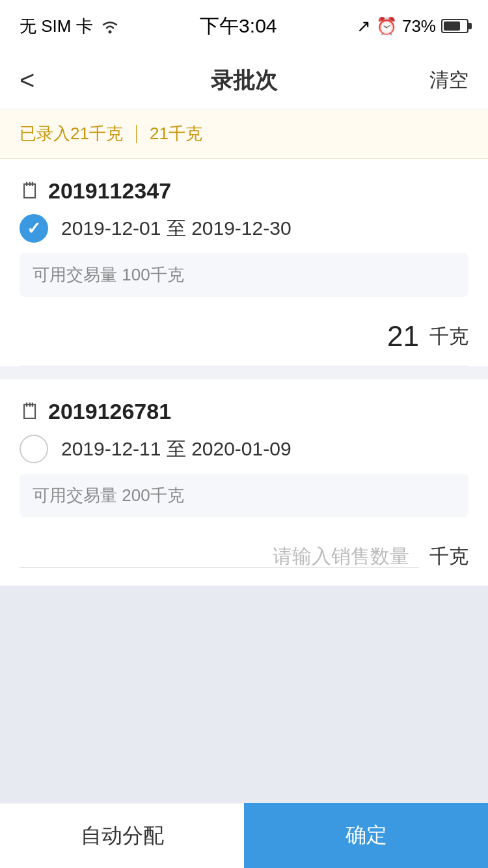 The height and width of the screenshot is (868, 488). Describe the element at coordinates (176, 229) in the screenshot. I see `batch-date-1: 2019-12-01 至 2019-12-30` at that location.